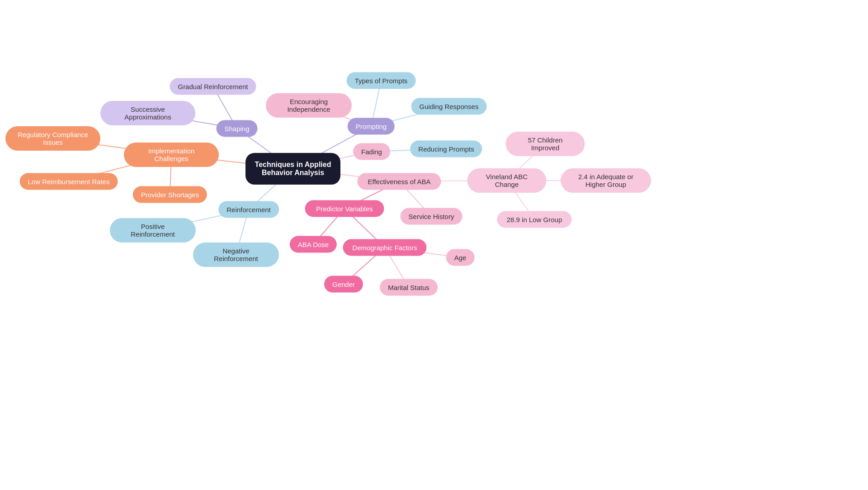  Describe the element at coordinates (344, 209) in the screenshot. I see `node-predictor_variables: Predictor Variables` at that location.